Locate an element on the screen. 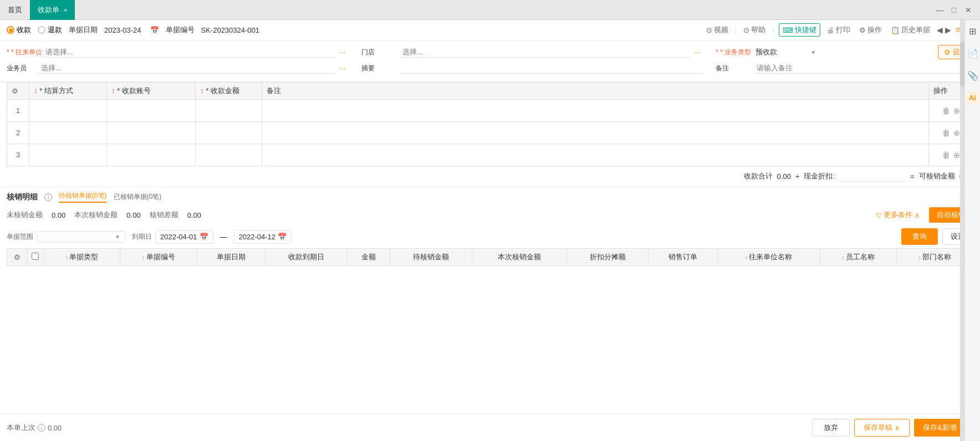 The width and height of the screenshot is (980, 441). receipt-radio: 收款 is located at coordinates (19, 30).